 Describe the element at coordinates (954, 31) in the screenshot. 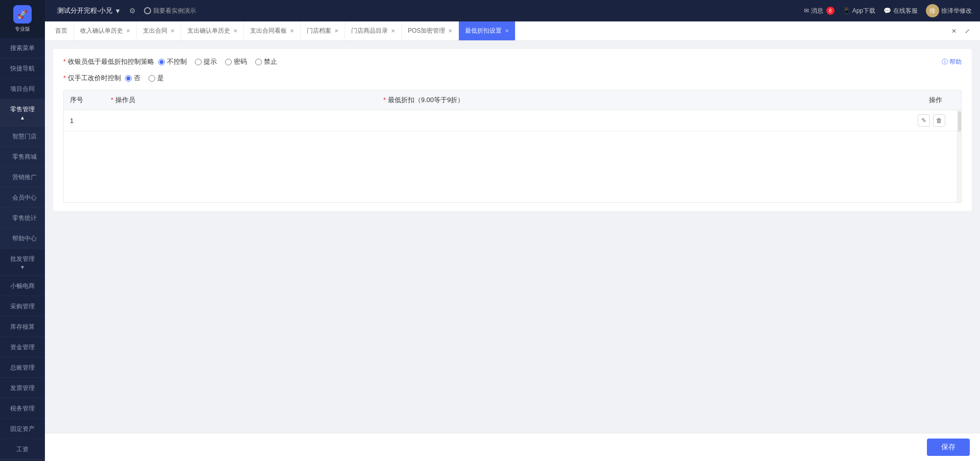

I see `tab-close-all-button: ✕` at that location.